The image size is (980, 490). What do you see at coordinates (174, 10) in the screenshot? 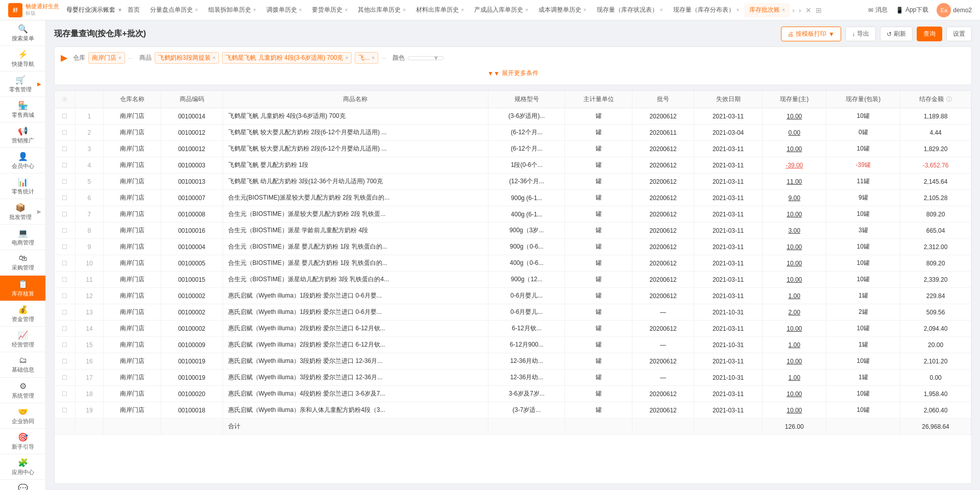
I see `tab-1: 分量盘点单历史 ×` at bounding box center [174, 10].